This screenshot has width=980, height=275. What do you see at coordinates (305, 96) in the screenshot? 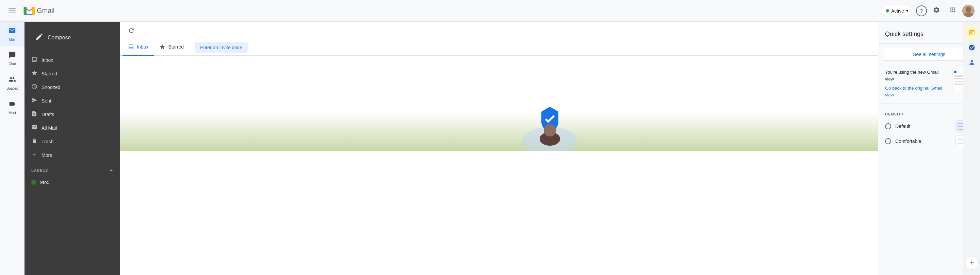
I see `main-body` at bounding box center [305, 96].